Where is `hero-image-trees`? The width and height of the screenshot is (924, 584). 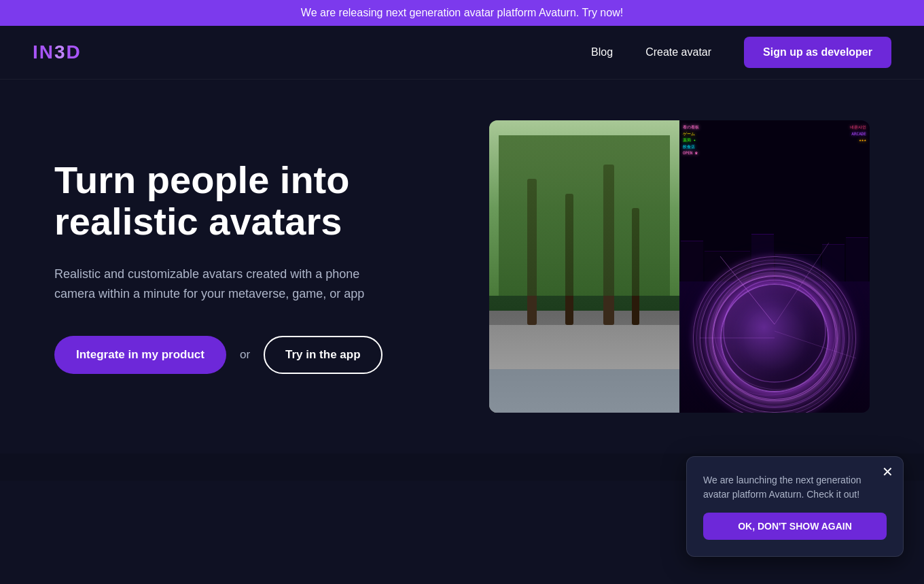
hero-image-trees is located at coordinates (584, 267).